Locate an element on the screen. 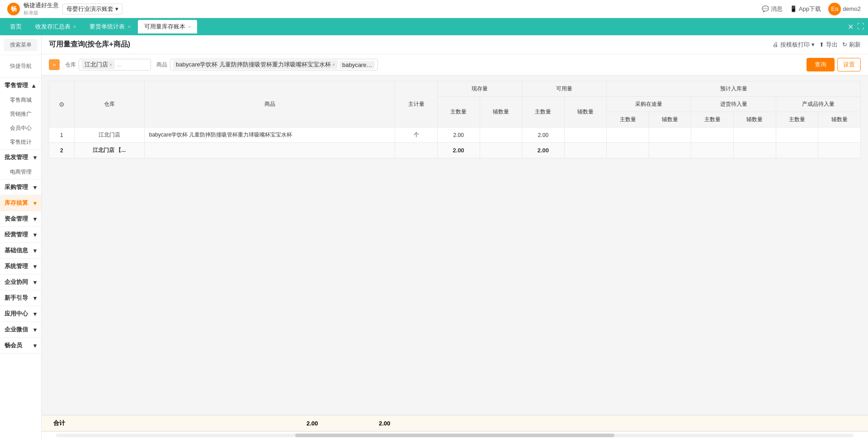  sidebar-section-purchase-header: 采购管理 ▾ is located at coordinates (21, 187).